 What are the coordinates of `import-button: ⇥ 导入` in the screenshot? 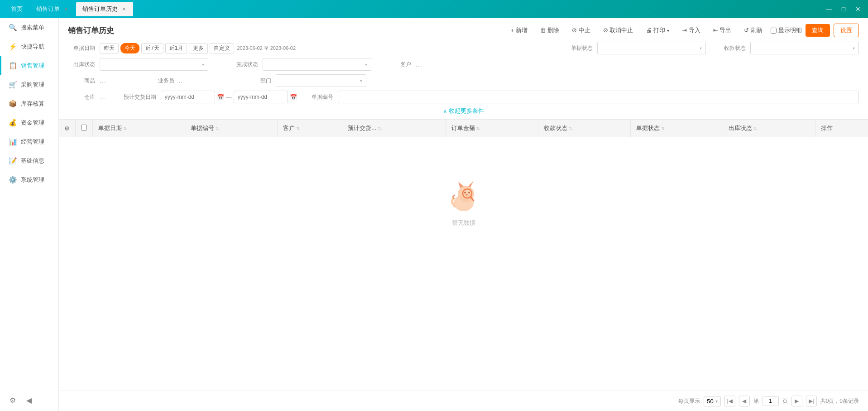 It's located at (691, 30).